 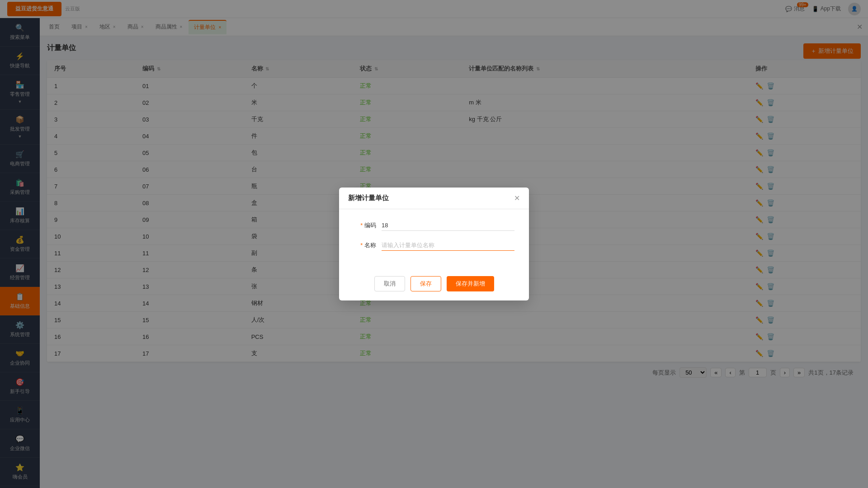 I want to click on form-row-code: * 编码, so click(x=434, y=225).